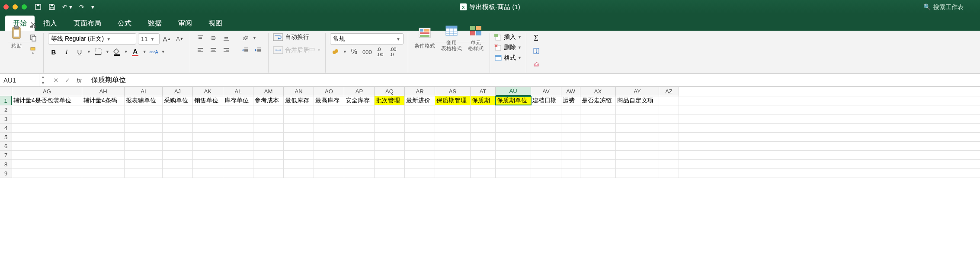 This screenshot has height=267, width=980. I want to click on cell-AZ6, so click(669, 146).